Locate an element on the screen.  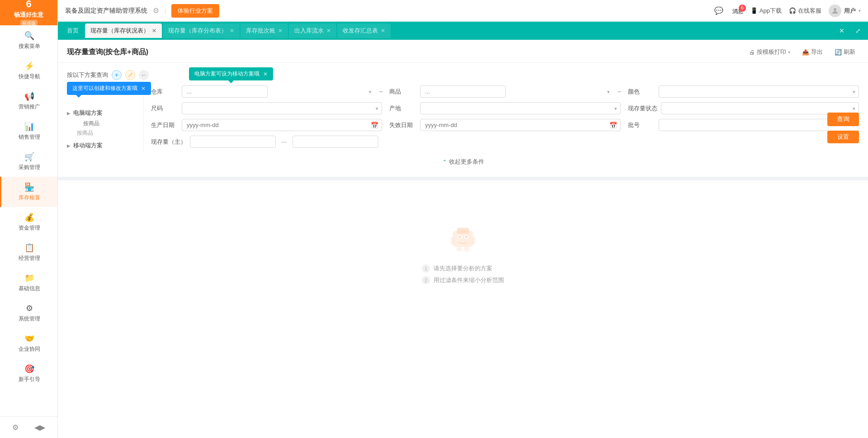
expiry-date-label: 失效日期 is located at coordinates (403, 125).